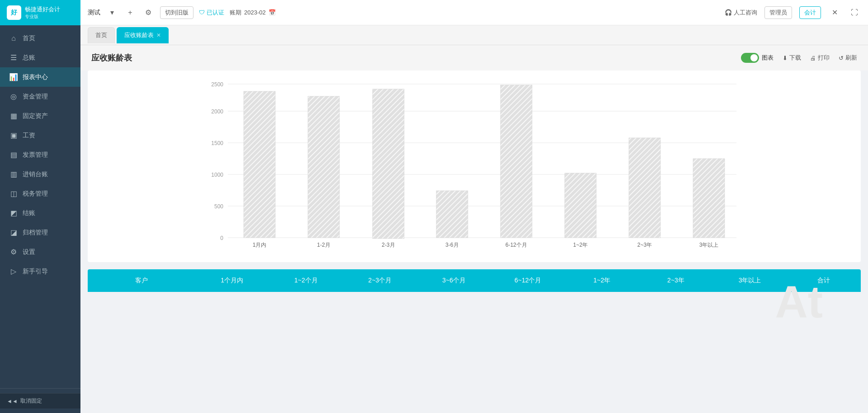 The image size is (868, 413). What do you see at coordinates (778, 13) in the screenshot?
I see `user-button: 管理员` at bounding box center [778, 13].